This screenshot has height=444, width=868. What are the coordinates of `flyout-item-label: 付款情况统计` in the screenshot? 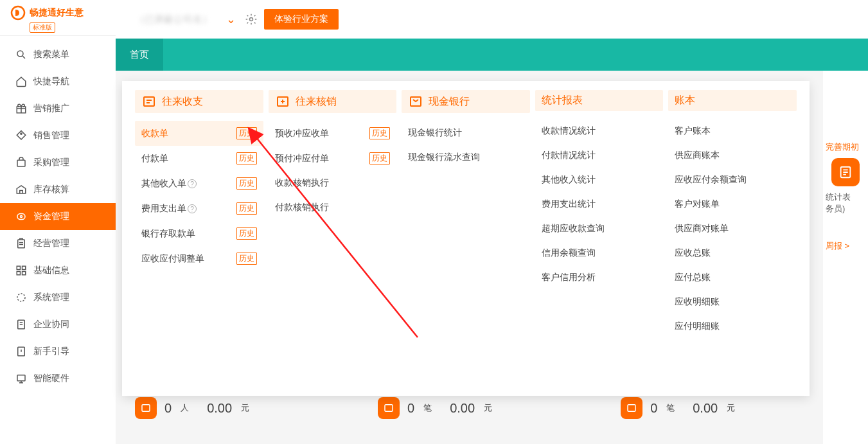 It's located at (569, 155).